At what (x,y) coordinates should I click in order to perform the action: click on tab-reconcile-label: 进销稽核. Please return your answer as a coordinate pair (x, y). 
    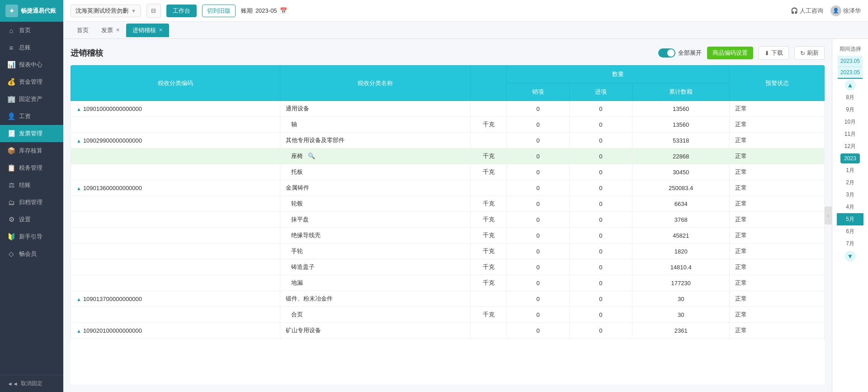
    Looking at the image, I should click on (144, 30).